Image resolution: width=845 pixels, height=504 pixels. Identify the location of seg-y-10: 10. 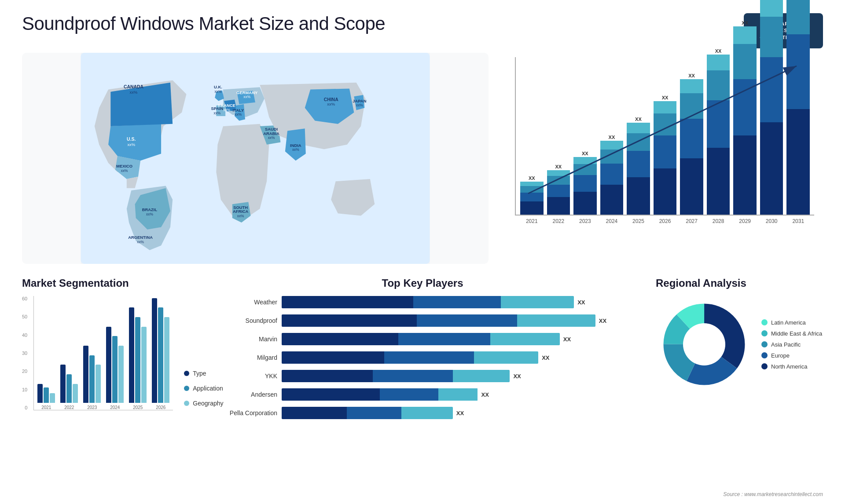
(25, 390).